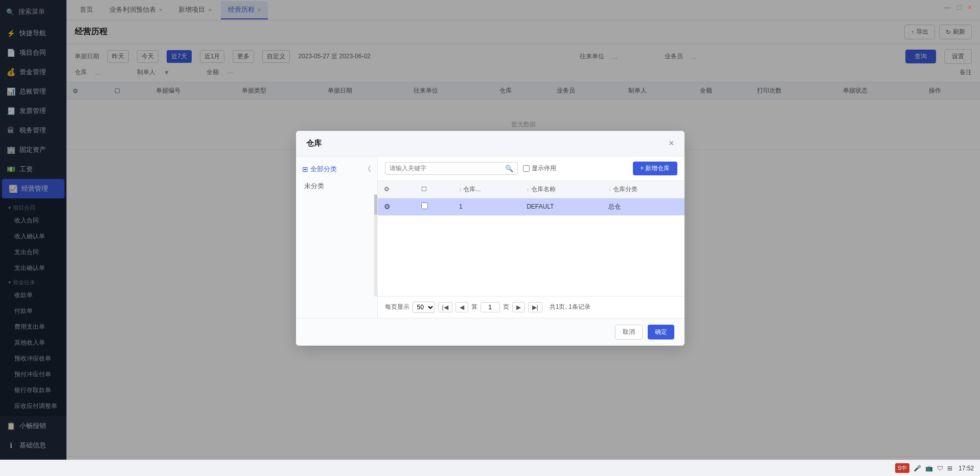  Describe the element at coordinates (528, 189) in the screenshot. I see `sort-icon-name: ↕` at that location.